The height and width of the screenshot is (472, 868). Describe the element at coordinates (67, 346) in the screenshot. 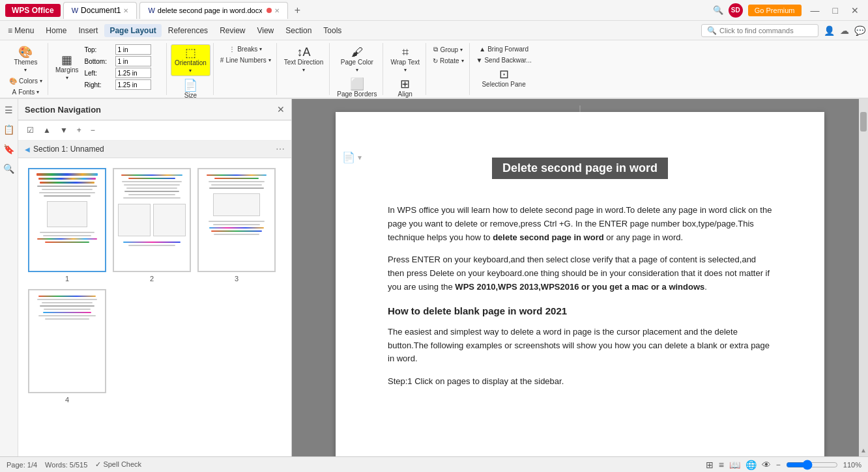

I see `page-thumb-4: 4` at that location.